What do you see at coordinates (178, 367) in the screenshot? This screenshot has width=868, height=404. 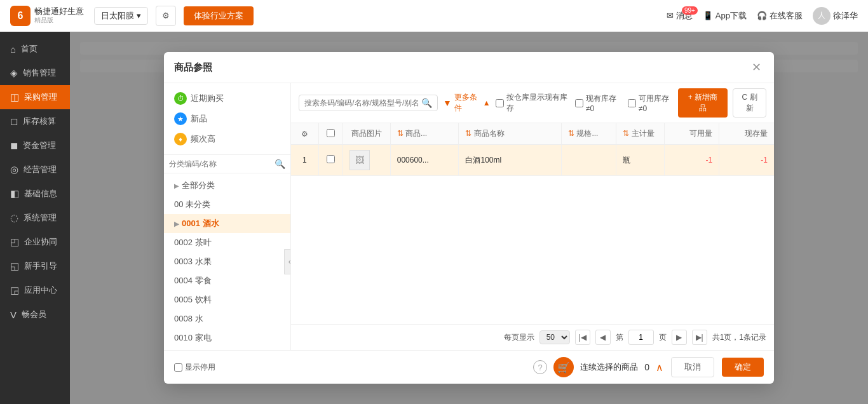 I see `show-disabled-checkbox` at bounding box center [178, 367].